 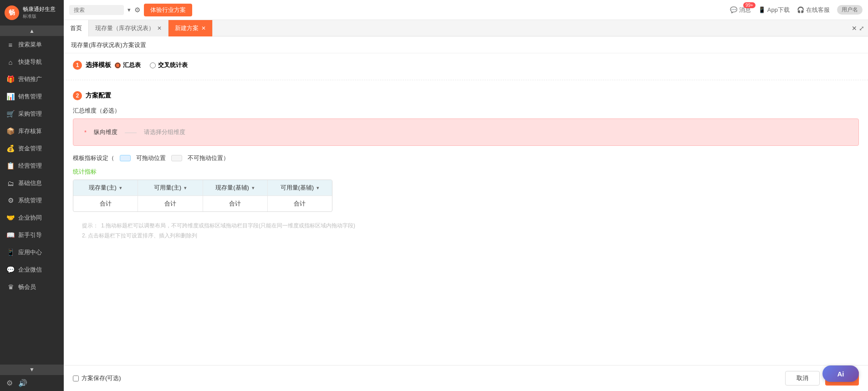 I want to click on tab-inventory-close: ✕, so click(x=159, y=28).